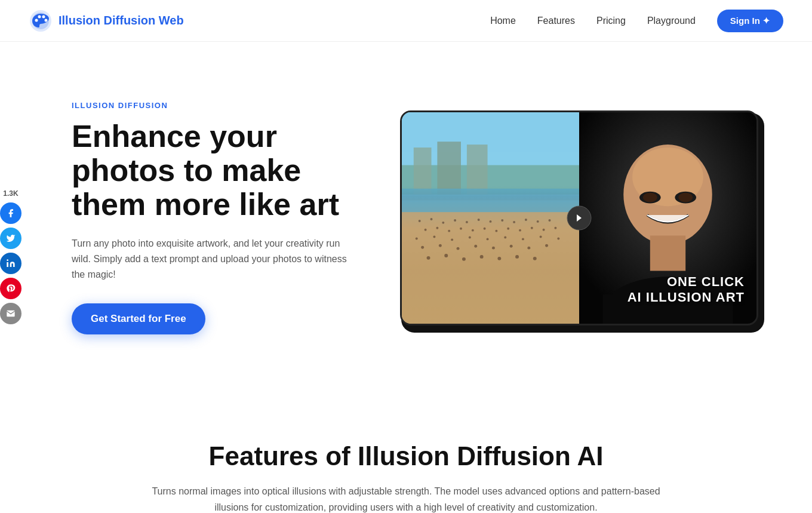 This screenshot has width=812, height=513. What do you see at coordinates (686, 290) in the screenshot?
I see `image-text-overlay: ONE CLICK AI ILLUSION ART` at bounding box center [686, 290].